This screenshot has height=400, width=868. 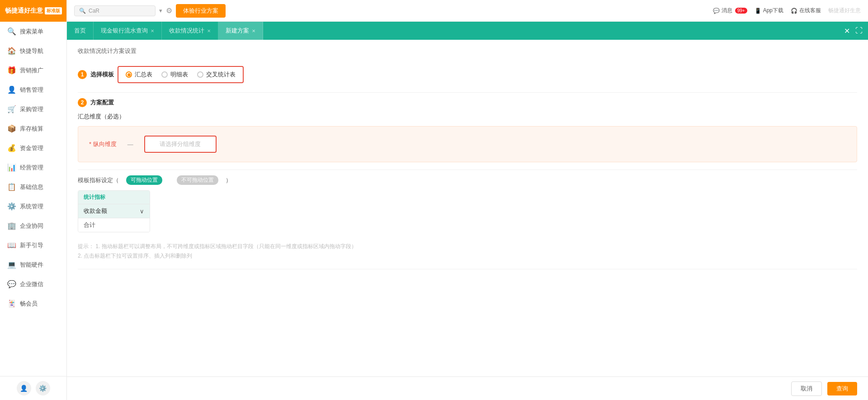 I want to click on gift-icon: 🎁, so click(x=12, y=71).